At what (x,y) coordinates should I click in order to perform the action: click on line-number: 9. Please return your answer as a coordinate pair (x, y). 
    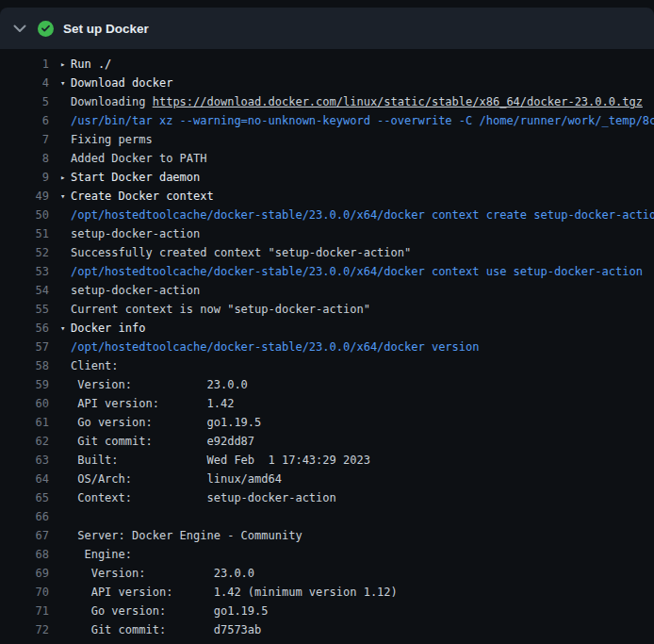
    Looking at the image, I should click on (25, 177).